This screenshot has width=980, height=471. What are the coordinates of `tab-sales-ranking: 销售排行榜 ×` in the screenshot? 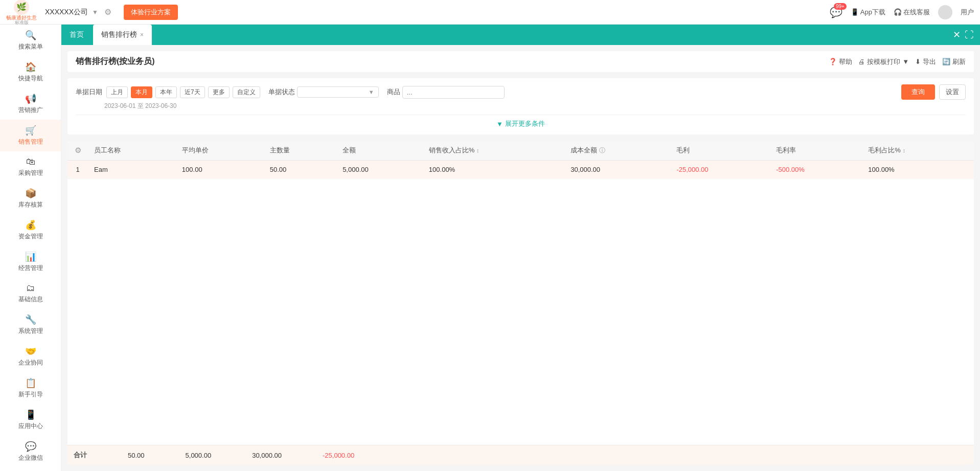 It's located at (123, 35).